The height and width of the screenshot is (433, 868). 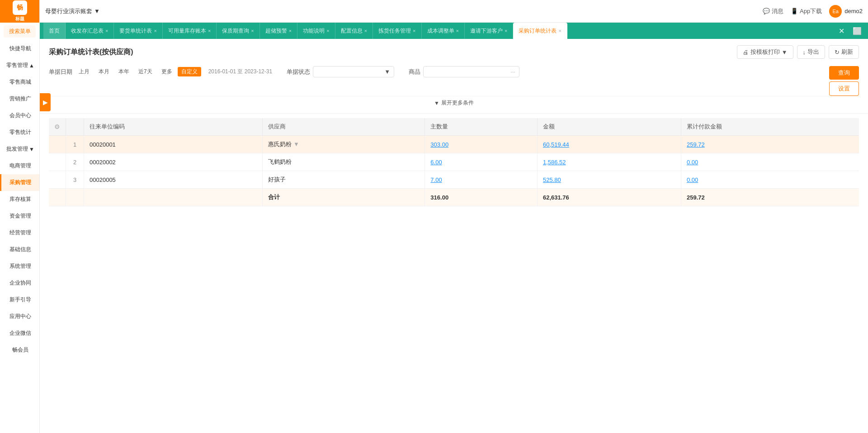 I want to click on table-row: 2 00020002 飞鹤奶粉 6.00 1,586.52 0.00, so click(x=454, y=162).